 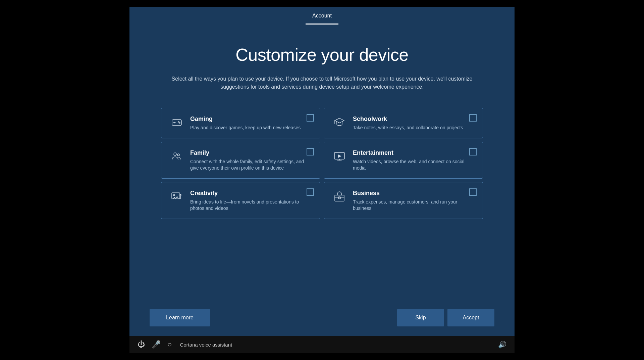 I want to click on family-icon, so click(x=177, y=156).